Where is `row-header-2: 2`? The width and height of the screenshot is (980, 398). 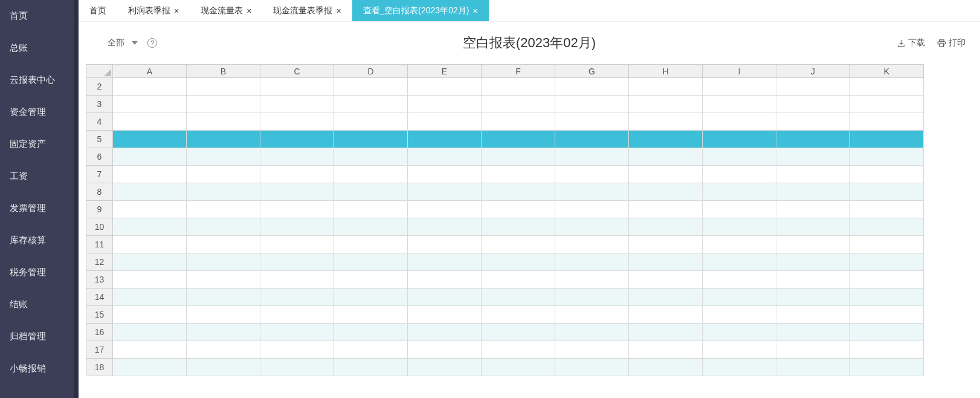
row-header-2: 2 is located at coordinates (100, 87).